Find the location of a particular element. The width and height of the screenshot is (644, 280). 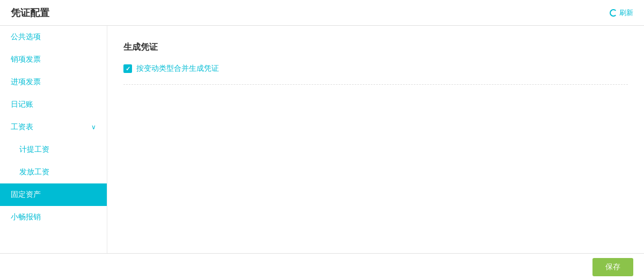

refresh-icon is located at coordinates (613, 13).